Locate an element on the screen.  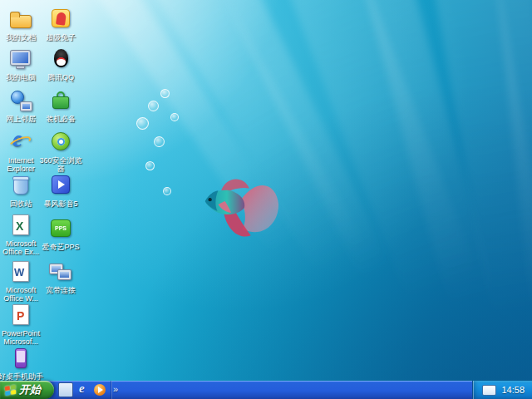
desktop-icon-label: 爱奇艺PPS is located at coordinates (61, 247).